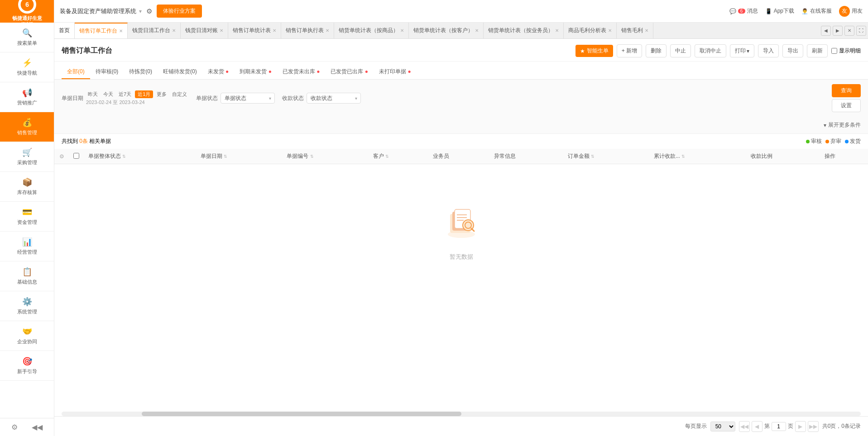 The image size is (868, 436). What do you see at coordinates (814, 141) in the screenshot?
I see `audit-action: 审核` at bounding box center [814, 141].